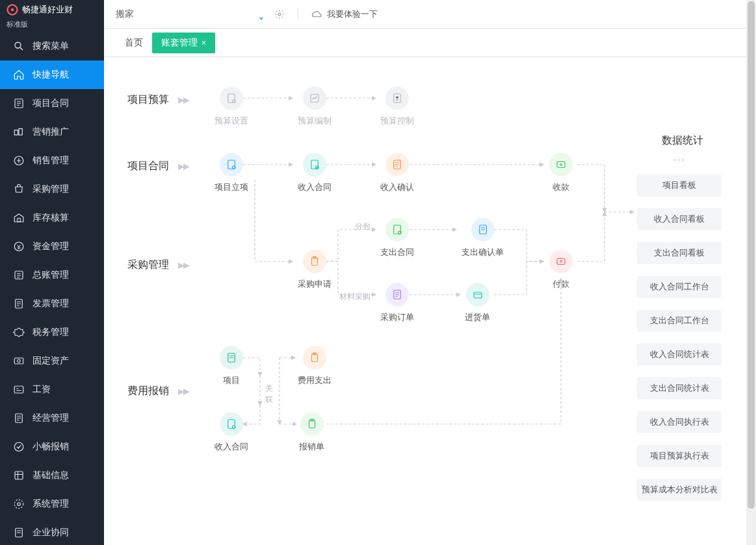  What do you see at coordinates (52, 504) in the screenshot?
I see `sidebar-item-system: 系统管理` at bounding box center [52, 504].